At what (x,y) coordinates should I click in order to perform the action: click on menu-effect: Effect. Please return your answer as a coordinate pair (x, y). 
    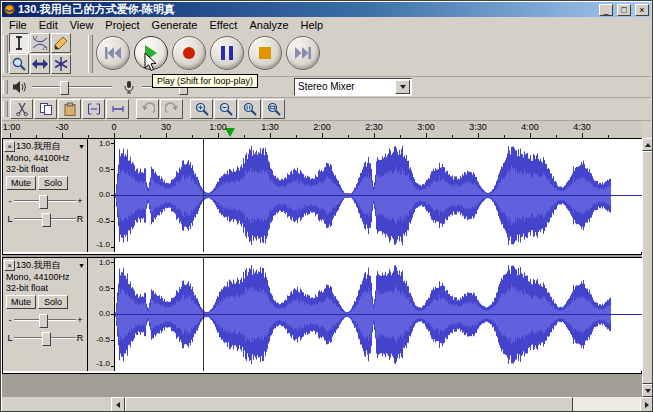
    Looking at the image, I should click on (223, 25).